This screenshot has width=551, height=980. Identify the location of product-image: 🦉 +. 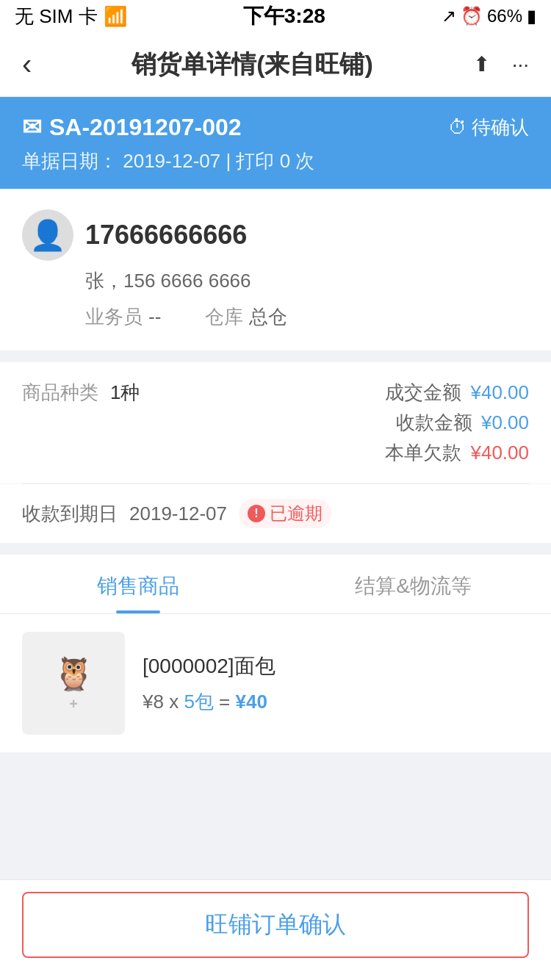
(73, 683).